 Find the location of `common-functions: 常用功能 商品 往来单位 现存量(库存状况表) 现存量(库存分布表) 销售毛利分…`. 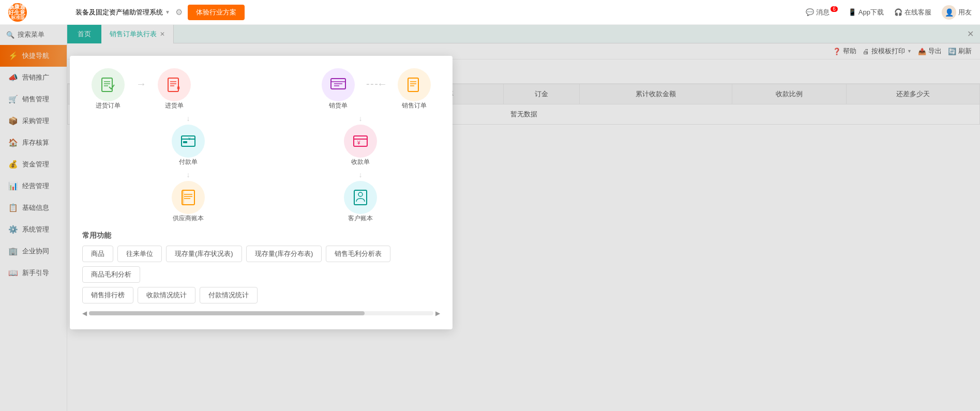

common-functions: 常用功能 商品 往来单位 现存量(库存状况表) 现存量(库存分布表) 销售毛利分… is located at coordinates (261, 267).